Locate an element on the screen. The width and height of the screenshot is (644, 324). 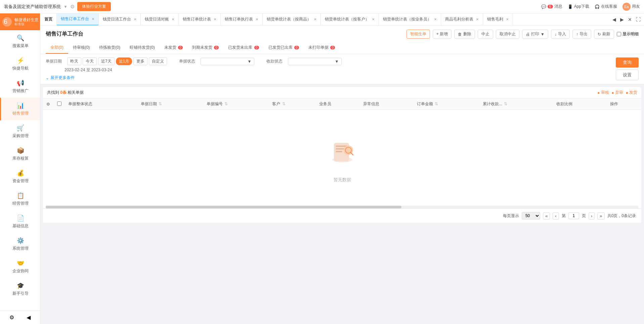
tab-sales-profit: 销售毛利 ✕ is located at coordinates (498, 19).